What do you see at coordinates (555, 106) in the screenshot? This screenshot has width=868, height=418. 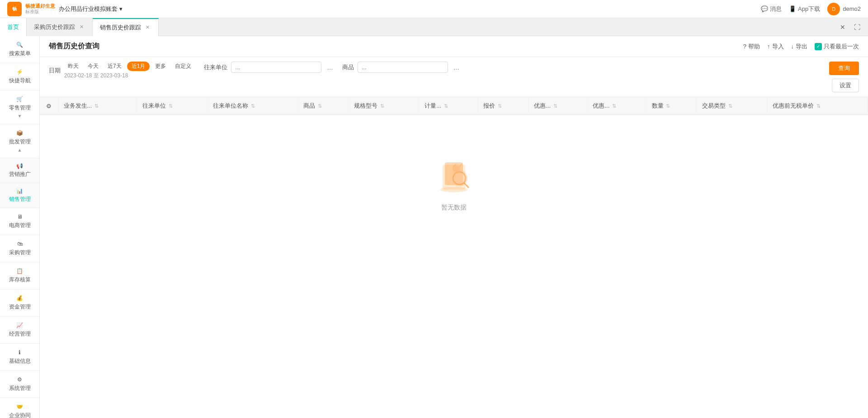 I see `sort-icon-discount1: ⇅` at bounding box center [555, 106].